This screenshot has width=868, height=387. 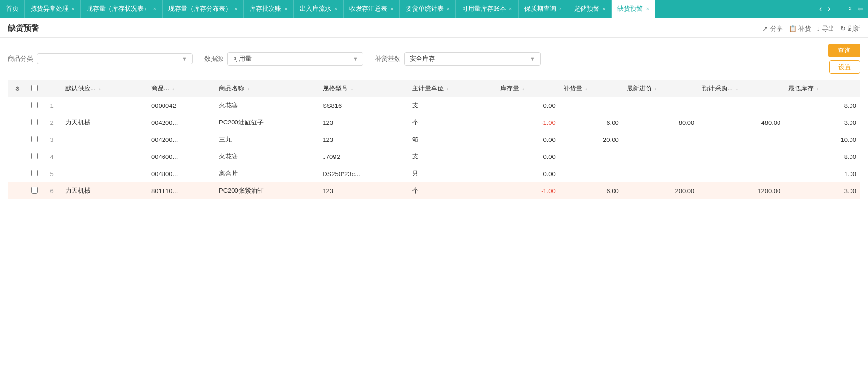 I want to click on col-min-stock-sort-icon: ↕, so click(x=817, y=88).